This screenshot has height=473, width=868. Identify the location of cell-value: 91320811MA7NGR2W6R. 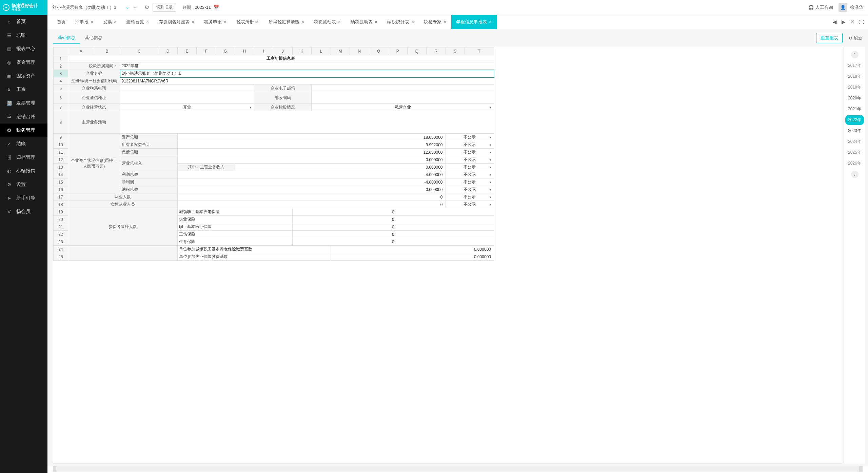
(307, 81).